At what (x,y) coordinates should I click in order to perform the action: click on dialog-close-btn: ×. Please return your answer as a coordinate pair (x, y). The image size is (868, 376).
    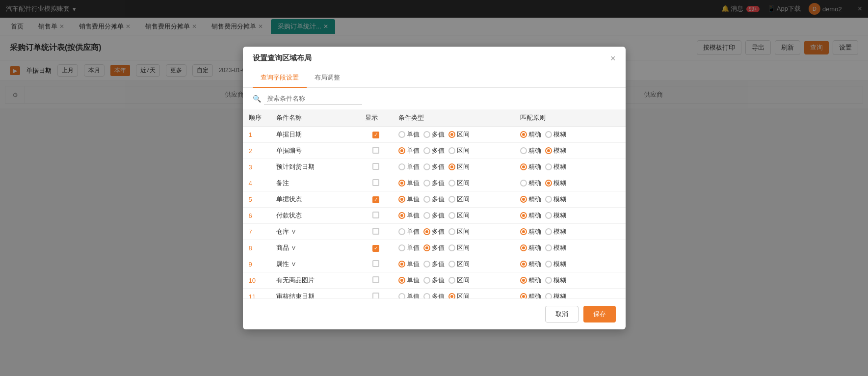
    Looking at the image, I should click on (613, 58).